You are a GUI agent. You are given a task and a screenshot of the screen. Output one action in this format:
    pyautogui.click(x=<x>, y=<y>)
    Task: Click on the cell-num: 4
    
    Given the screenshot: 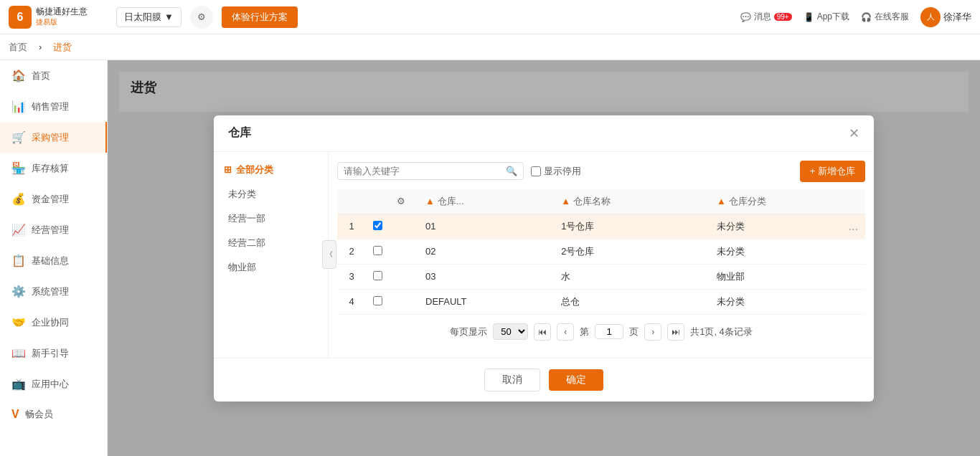 What is the action you would take?
    pyautogui.click(x=352, y=301)
    